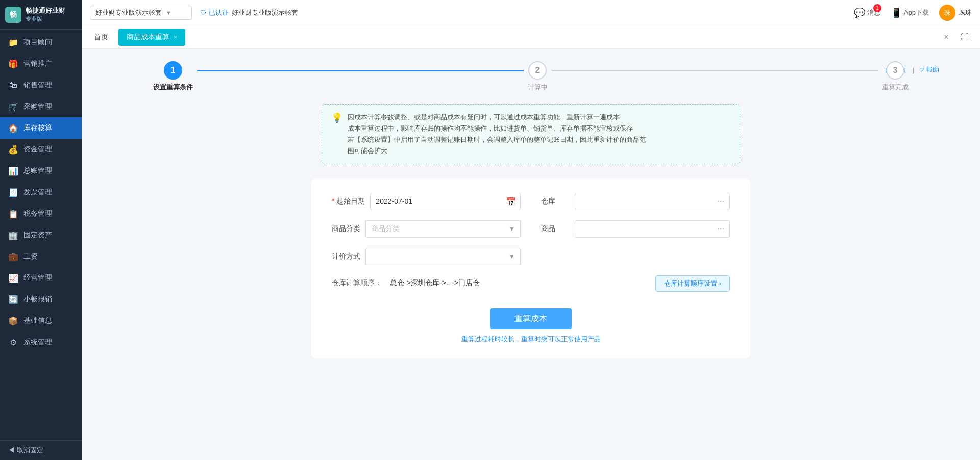 This screenshot has width=980, height=460. I want to click on form-group-product: 商品 ···, so click(635, 229).